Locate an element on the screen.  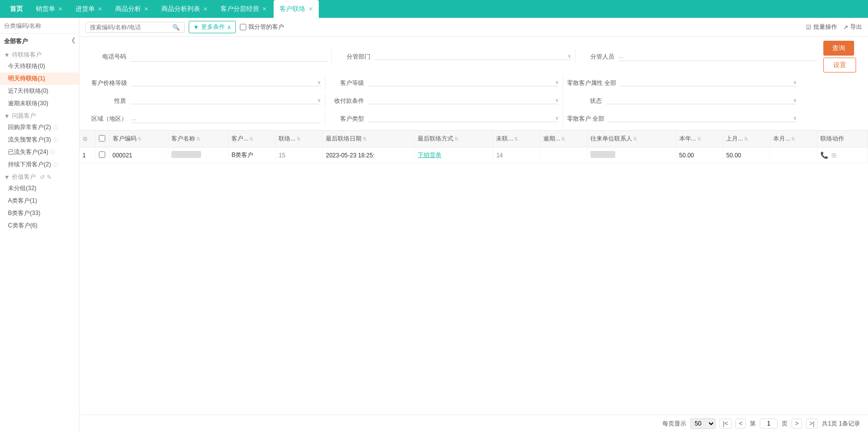
col-uncontacted: 未联...⇅ is located at coordinates (516, 139).